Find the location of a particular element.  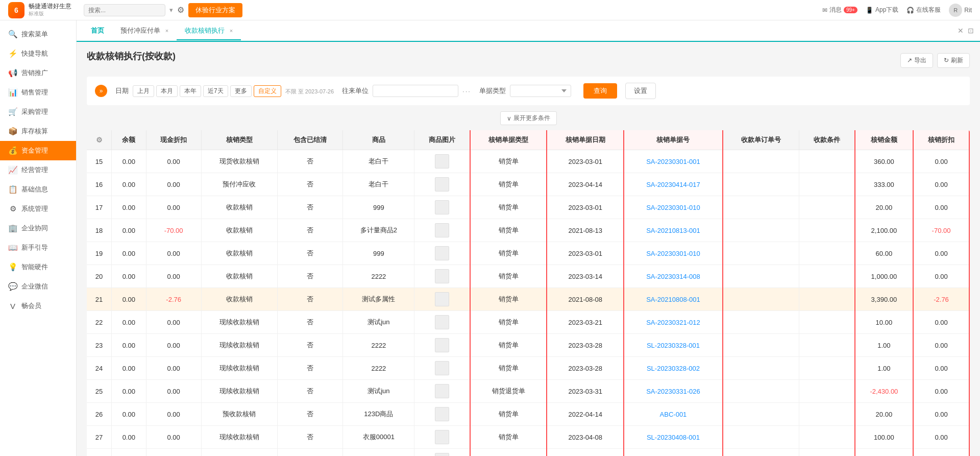

top-search-input is located at coordinates (125, 10).